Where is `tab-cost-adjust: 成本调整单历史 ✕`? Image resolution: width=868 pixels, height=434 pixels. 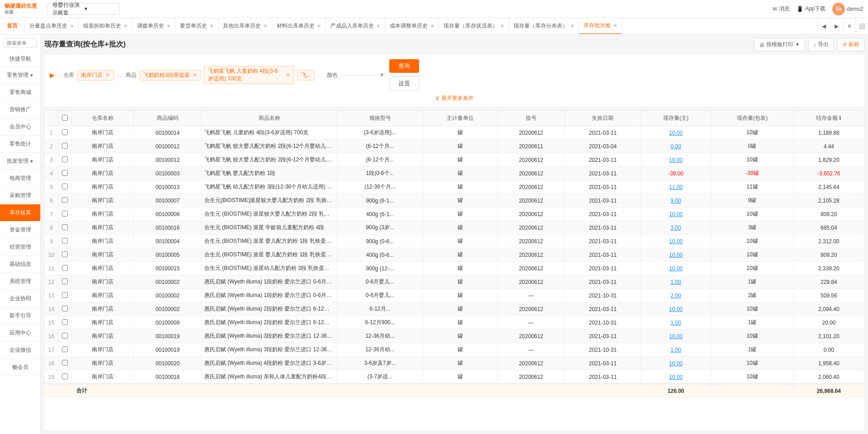 tab-cost-adjust: 成本调整单历史 ✕ is located at coordinates (412, 26).